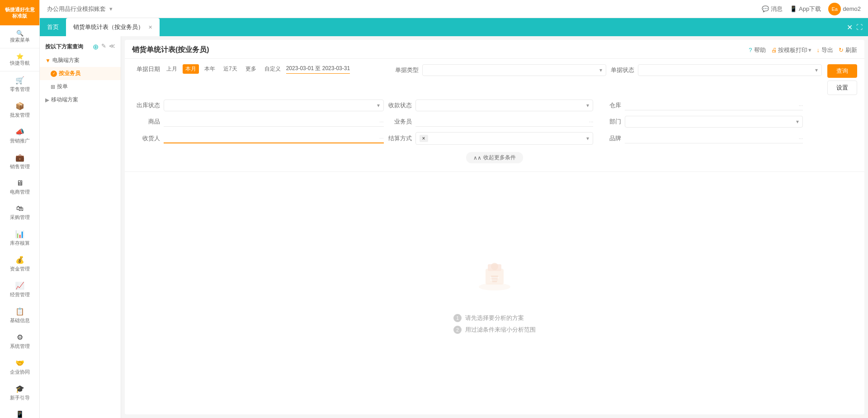 The height and width of the screenshot is (418, 868). What do you see at coordinates (850, 27) in the screenshot?
I see `window-close-icon: ✕` at bounding box center [850, 27].